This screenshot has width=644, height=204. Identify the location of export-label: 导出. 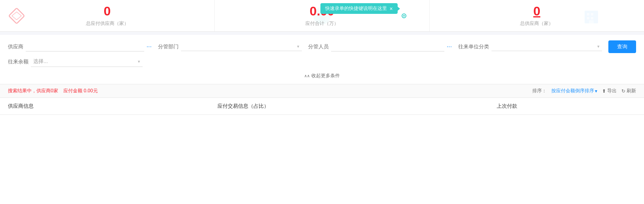
(612, 91).